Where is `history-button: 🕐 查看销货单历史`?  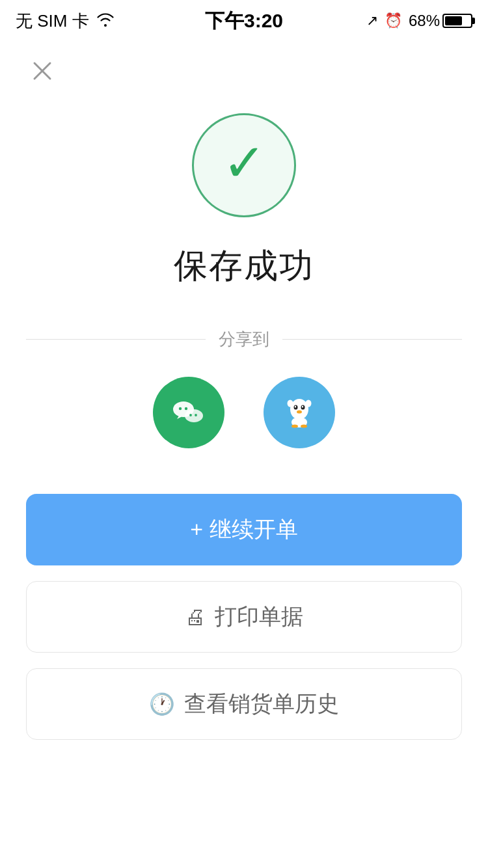 history-button: 🕐 查看销货单历史 is located at coordinates (244, 704).